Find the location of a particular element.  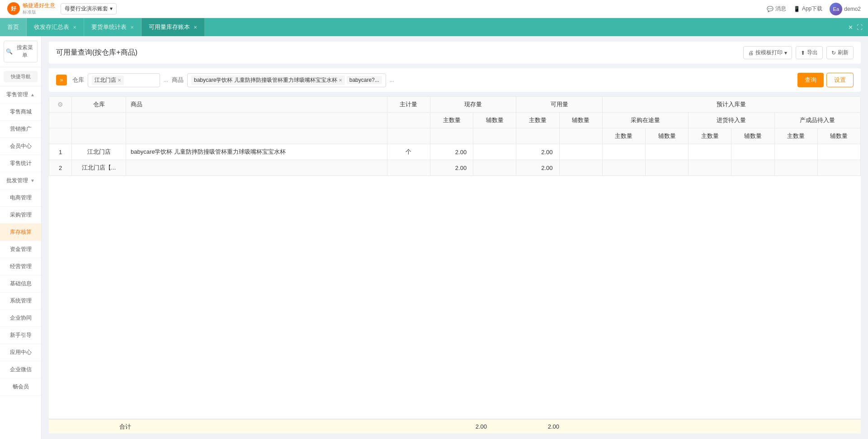

search-menu-button: 🔍 搜索菜单 is located at coordinates (21, 52).